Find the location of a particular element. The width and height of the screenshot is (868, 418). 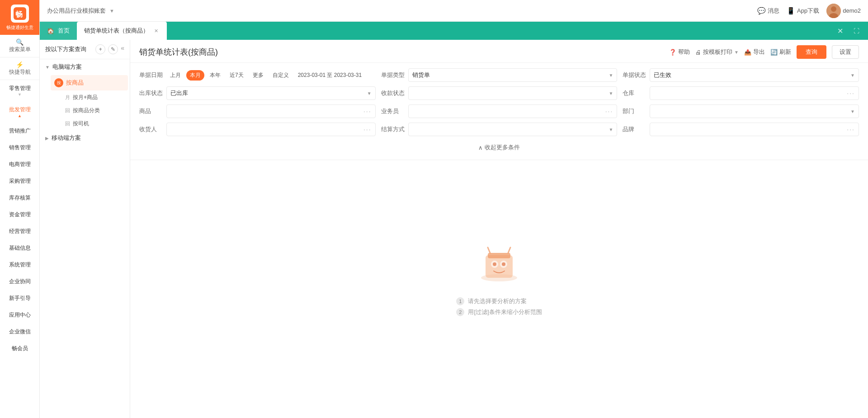

sidebar-item-wechat: 企业微信 is located at coordinates (20, 332).